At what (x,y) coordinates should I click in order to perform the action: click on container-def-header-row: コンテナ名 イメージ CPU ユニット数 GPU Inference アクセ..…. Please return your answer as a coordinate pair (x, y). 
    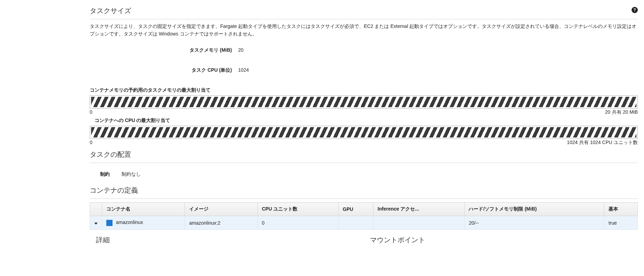
    Looking at the image, I should click on (364, 209).